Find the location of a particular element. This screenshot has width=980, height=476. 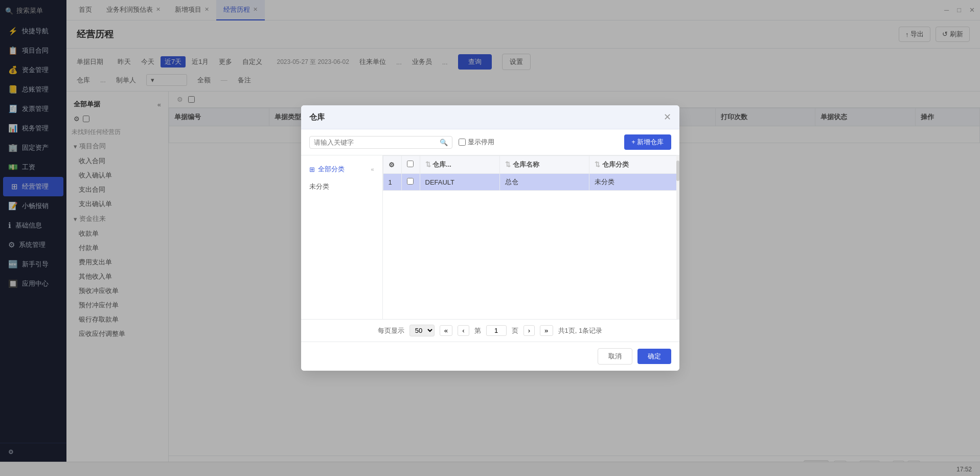

modal-total-info: 共1页, 1条记录 is located at coordinates (581, 331).